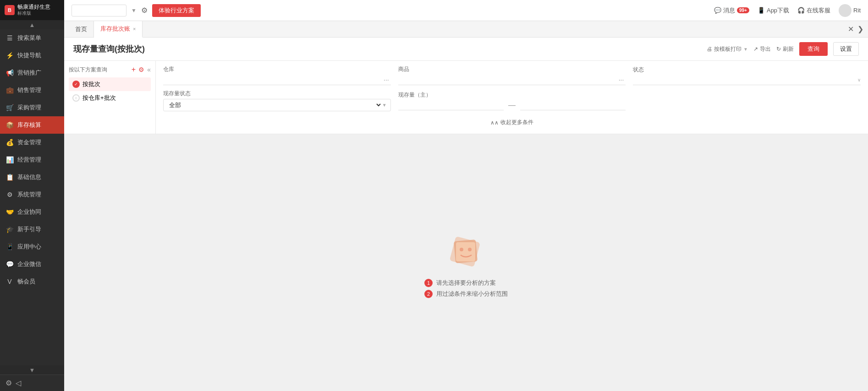 The image size is (868, 391). What do you see at coordinates (110, 98) in the screenshot?
I see `scheme-item-warehouse-batch: ○ 按仓库+批次` at bounding box center [110, 98].